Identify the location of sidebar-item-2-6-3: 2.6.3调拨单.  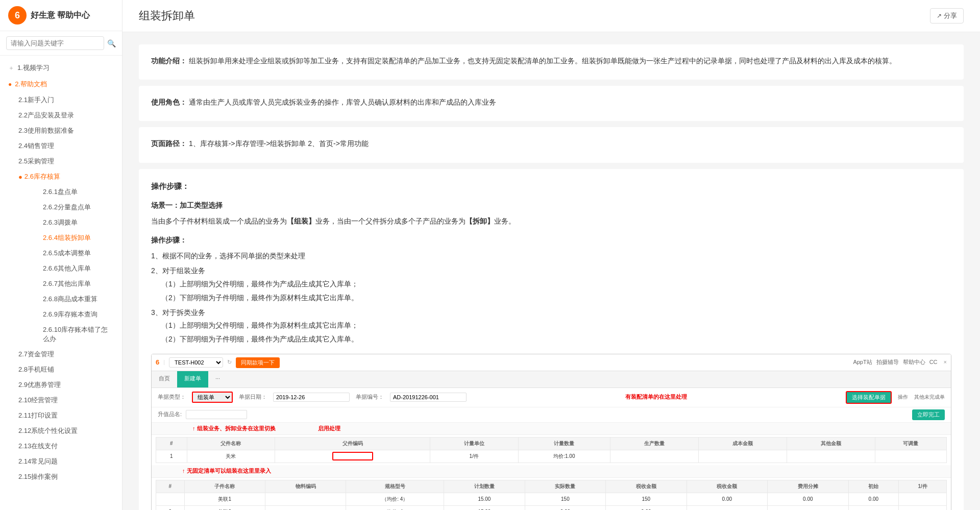
(74, 223).